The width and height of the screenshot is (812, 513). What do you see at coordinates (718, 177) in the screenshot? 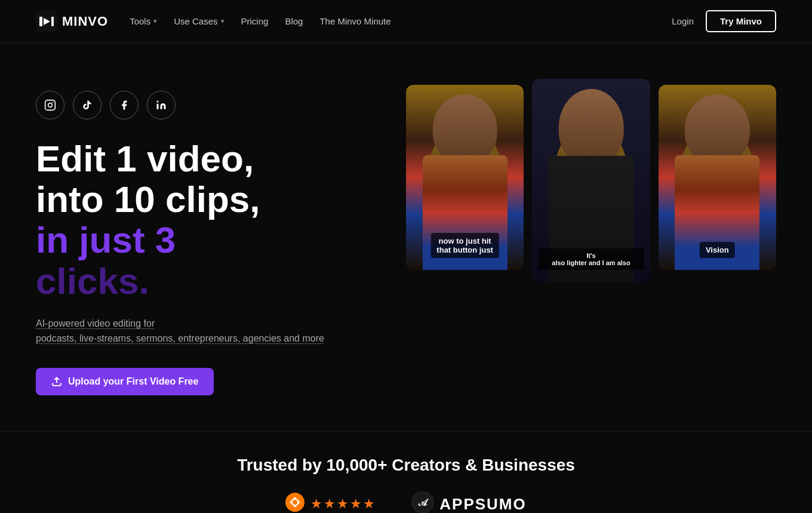
I see `video-thumb-3: Vision` at bounding box center [718, 177].